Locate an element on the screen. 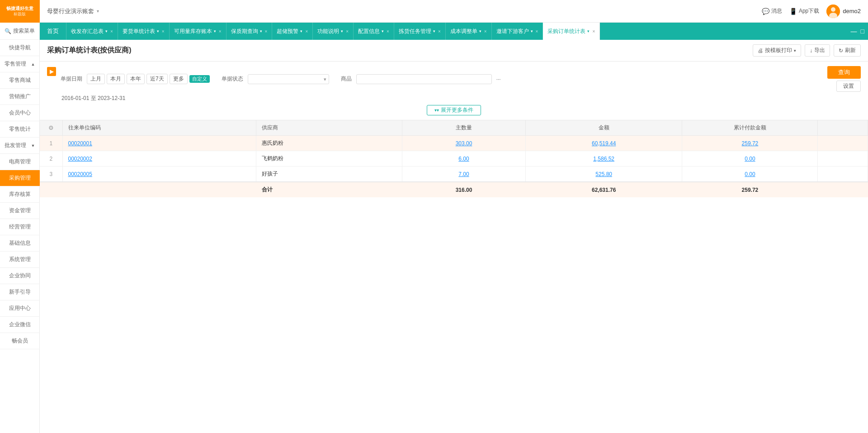 Image resolution: width=868 pixels, height=433 pixels. message-icon: 💬 is located at coordinates (766, 11).